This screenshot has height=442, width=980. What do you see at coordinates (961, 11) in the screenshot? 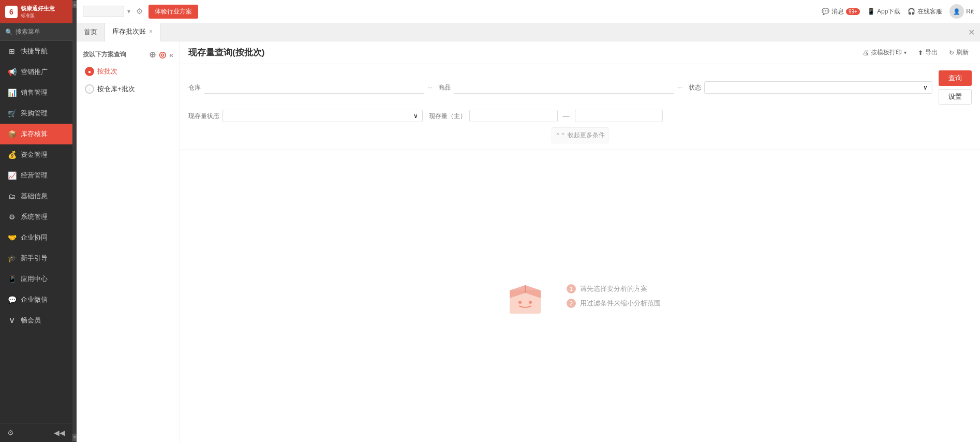
I see `user-info: 👤 Rit` at bounding box center [961, 11].